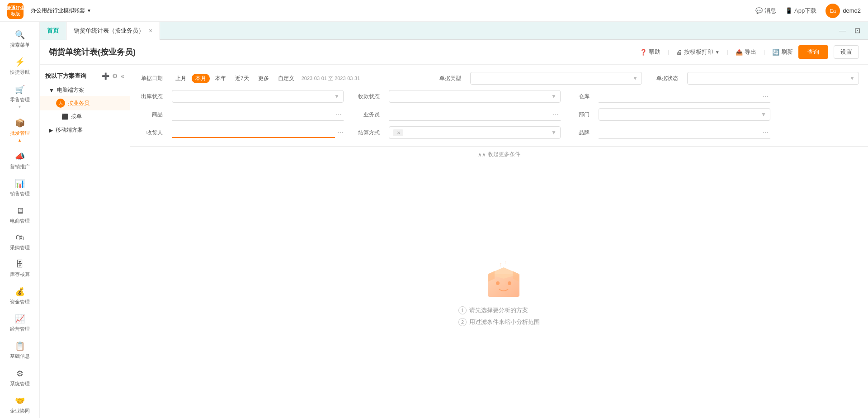 The width and height of the screenshot is (868, 418). Describe the element at coordinates (20, 66) in the screenshot. I see `sidebar-item-quick-nav: ⚡ 快捷导航` at that location.